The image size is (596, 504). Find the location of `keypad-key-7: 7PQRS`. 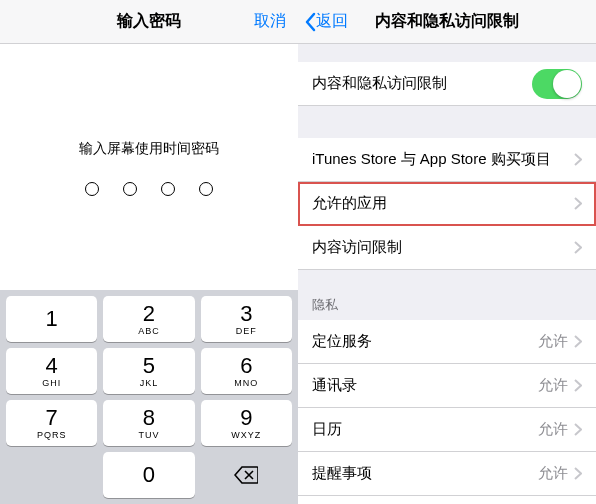

keypad-key-7: 7PQRS is located at coordinates (52, 423).